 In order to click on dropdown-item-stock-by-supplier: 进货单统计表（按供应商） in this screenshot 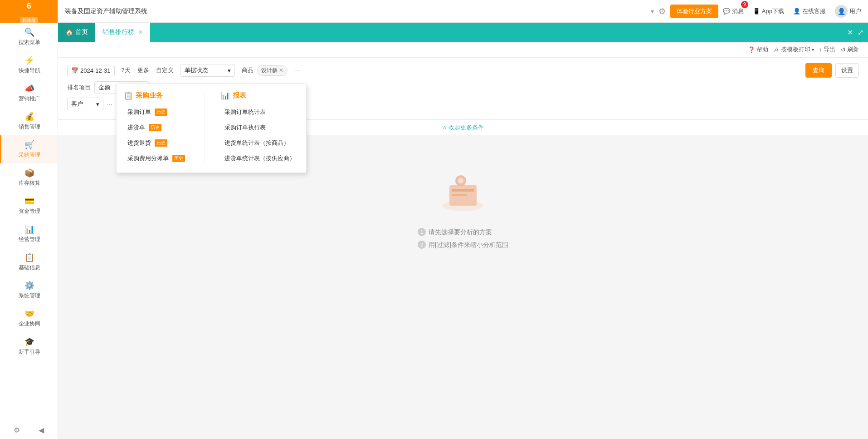, I will do `click(260, 158)`.